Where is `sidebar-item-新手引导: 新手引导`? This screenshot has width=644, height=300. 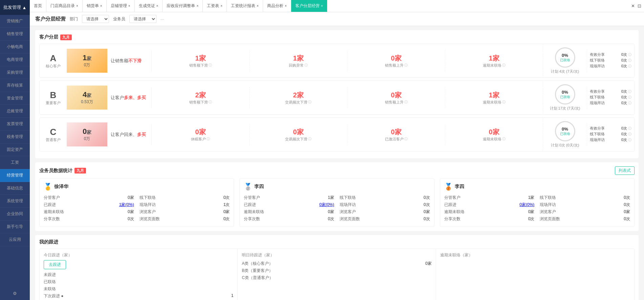
sidebar-item-新手引导: 新手引导 is located at coordinates (15, 227).